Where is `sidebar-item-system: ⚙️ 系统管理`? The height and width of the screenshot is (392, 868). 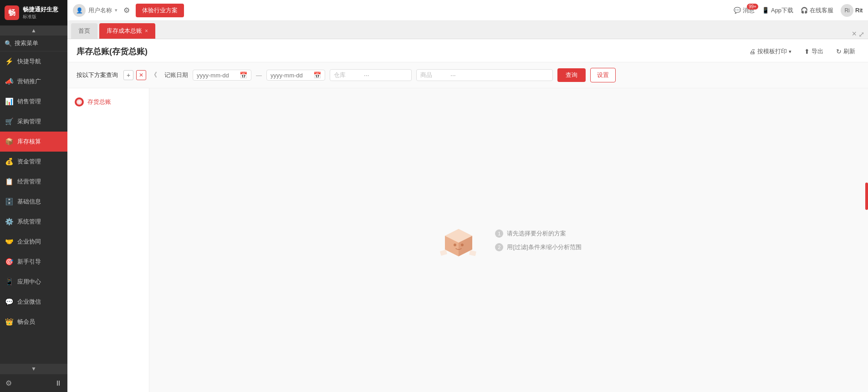 sidebar-item-system: ⚙️ 系统管理 is located at coordinates (34, 222).